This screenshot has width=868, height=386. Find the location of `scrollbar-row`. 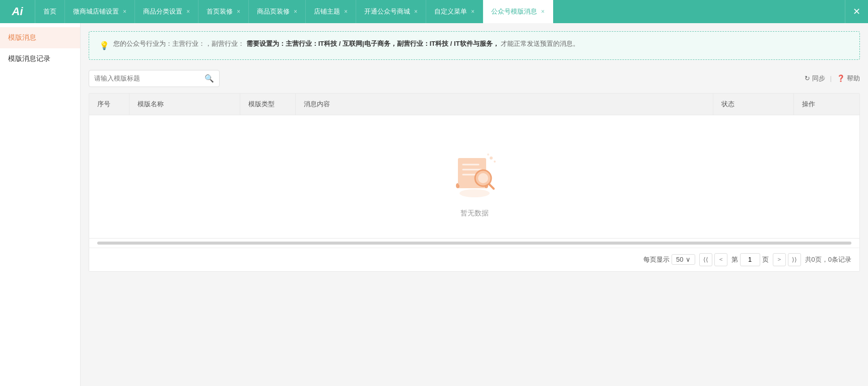

scrollbar-row is located at coordinates (475, 243).